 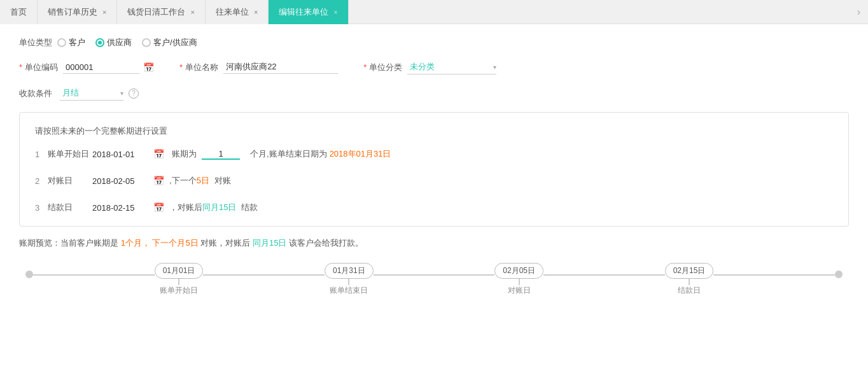 I want to click on payment-help-icon: ?, so click(x=134, y=94).